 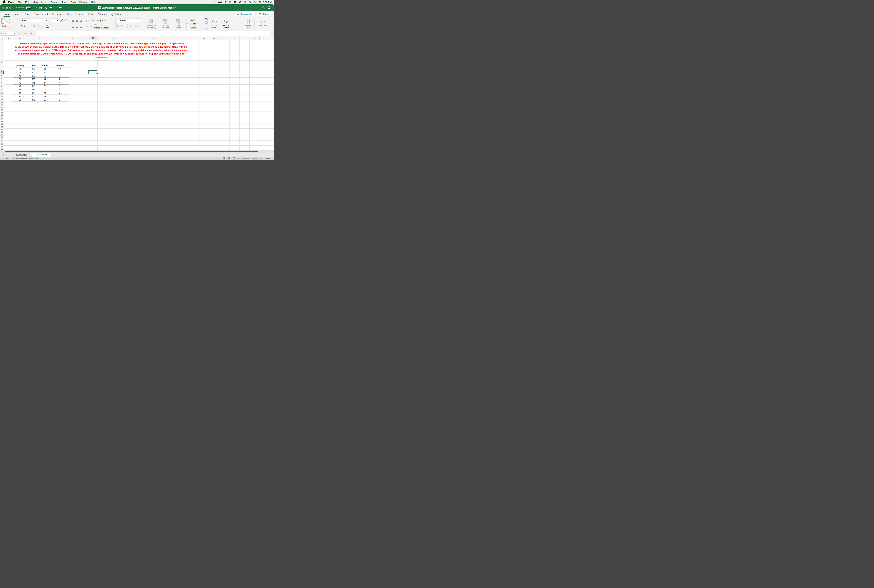 I want to click on row-header-12: 12, so click(x=2, y=96).